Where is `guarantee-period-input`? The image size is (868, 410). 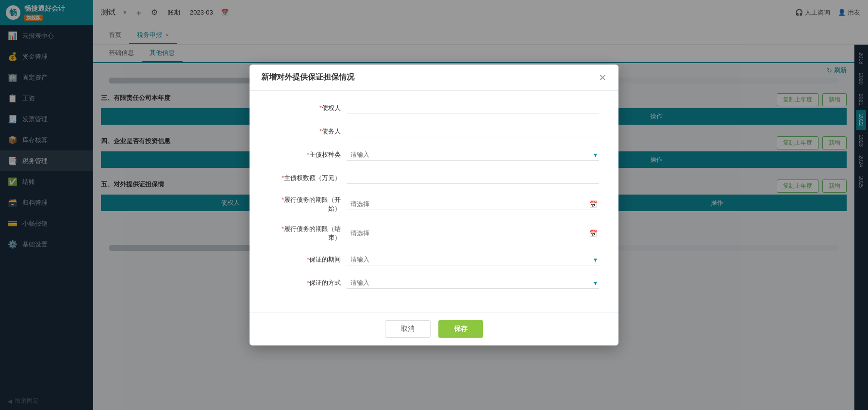 guarantee-period-input is located at coordinates (470, 259).